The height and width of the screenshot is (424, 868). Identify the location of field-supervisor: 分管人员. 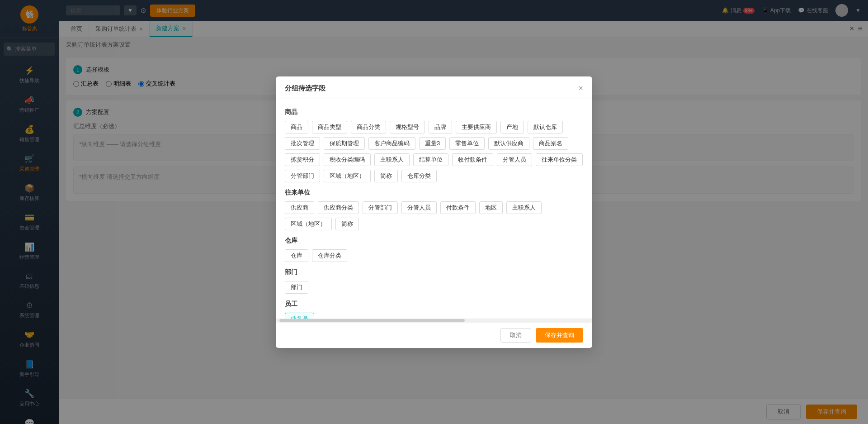
(514, 160).